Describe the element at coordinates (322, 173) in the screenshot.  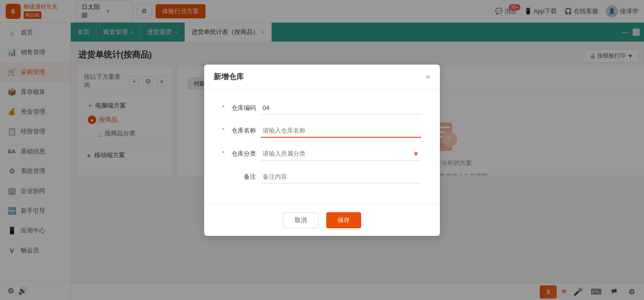
I see `form-row-remark: 备注` at that location.